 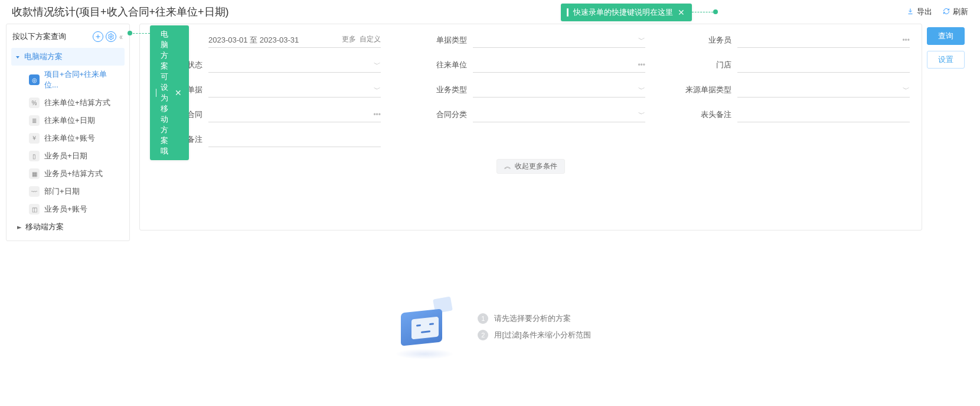 What do you see at coordinates (937, 12) in the screenshot?
I see `header-actions: 导出 刷新` at bounding box center [937, 12].